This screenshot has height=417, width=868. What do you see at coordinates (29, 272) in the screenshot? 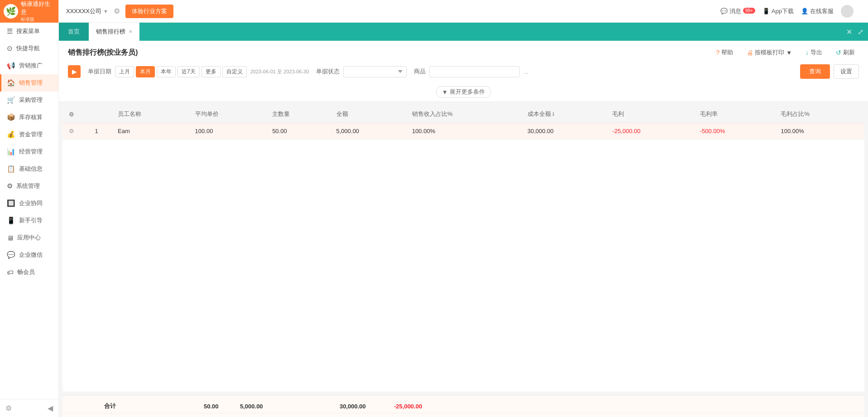
I see `sidebar-item-vip: 🏷畅会员` at bounding box center [29, 272].